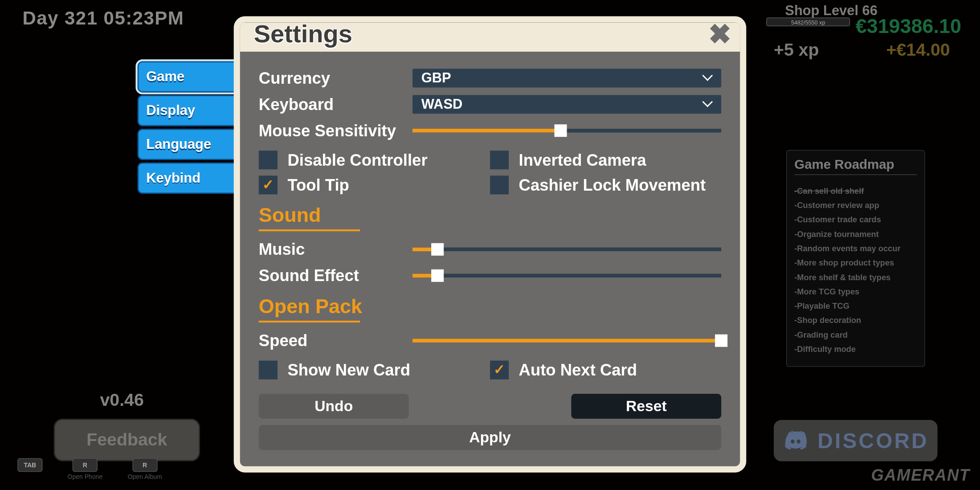 The height and width of the screenshot is (490, 980). Describe the element at coordinates (122, 400) in the screenshot. I see `version-label: v0.46` at that location.